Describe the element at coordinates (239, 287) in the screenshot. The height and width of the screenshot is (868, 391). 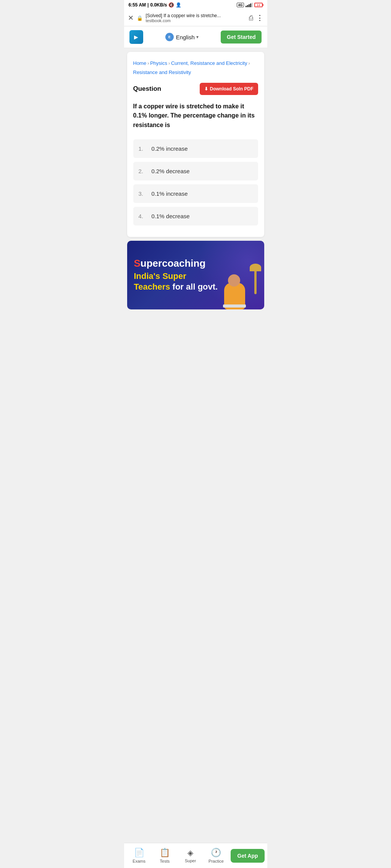
I see `banner-illustration` at that location.